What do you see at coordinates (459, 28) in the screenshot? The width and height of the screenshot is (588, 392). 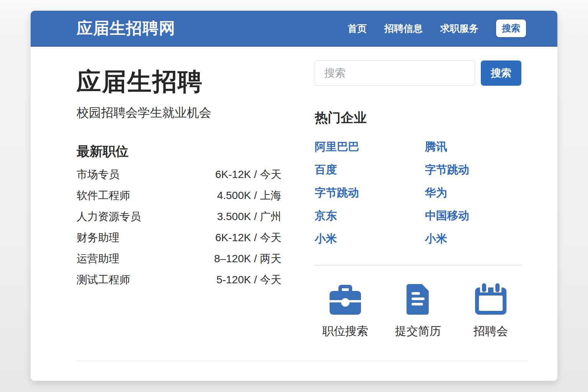 I see `nav-item-job-services: 求职服务` at bounding box center [459, 28].